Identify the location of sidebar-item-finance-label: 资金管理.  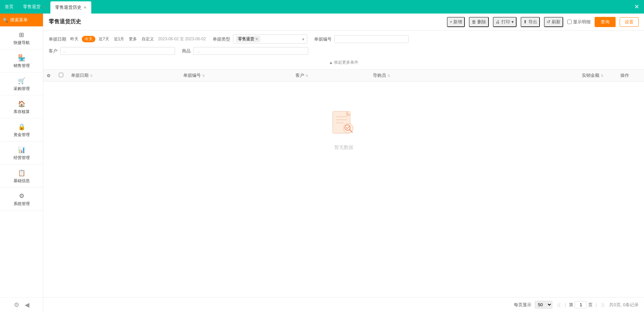
(22, 135).